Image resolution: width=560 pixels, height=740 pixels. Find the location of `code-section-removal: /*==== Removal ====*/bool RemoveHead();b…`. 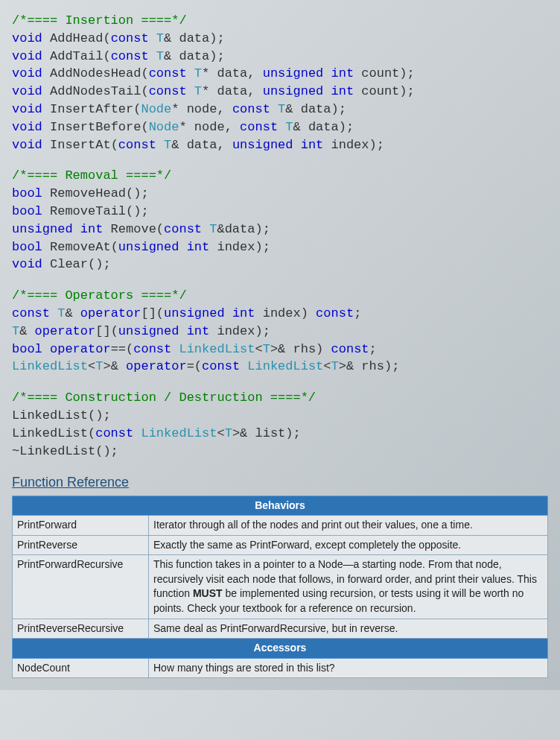

code-section-removal: /*==== Removal ====*/bool RemoveHead();b… is located at coordinates (280, 221).